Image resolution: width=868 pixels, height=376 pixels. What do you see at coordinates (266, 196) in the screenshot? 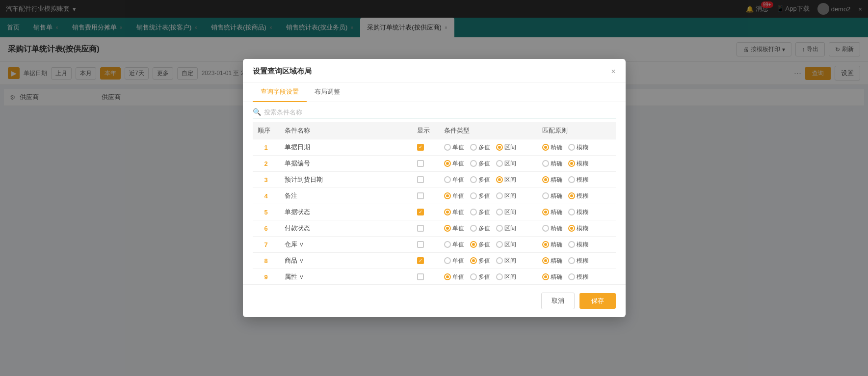
I see `order-cell: 4` at bounding box center [266, 196].